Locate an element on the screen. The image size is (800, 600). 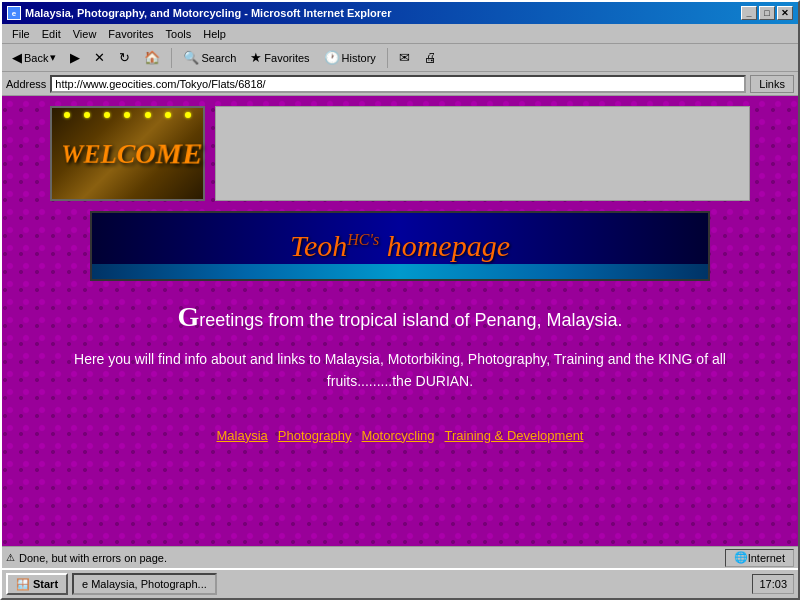
status-zone: 🌐 Internet is located at coordinates (760, 558).